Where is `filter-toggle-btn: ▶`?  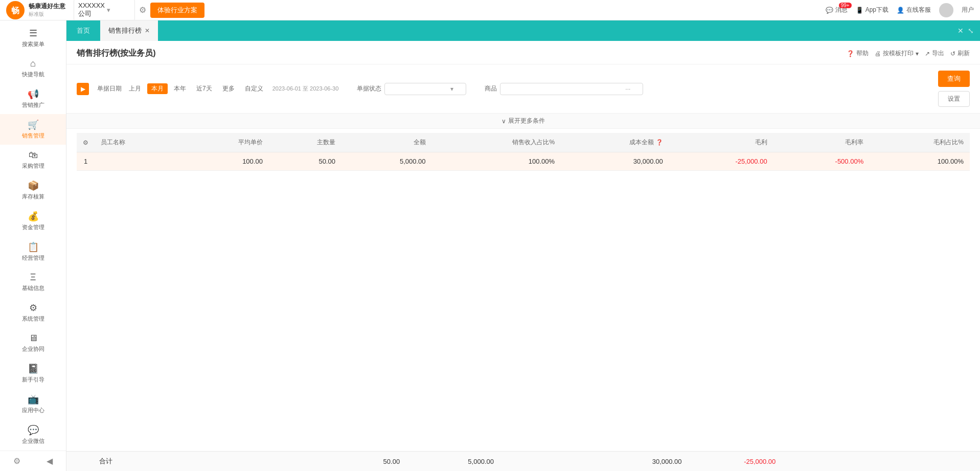
filter-toggle-btn: ▶ is located at coordinates (83, 89).